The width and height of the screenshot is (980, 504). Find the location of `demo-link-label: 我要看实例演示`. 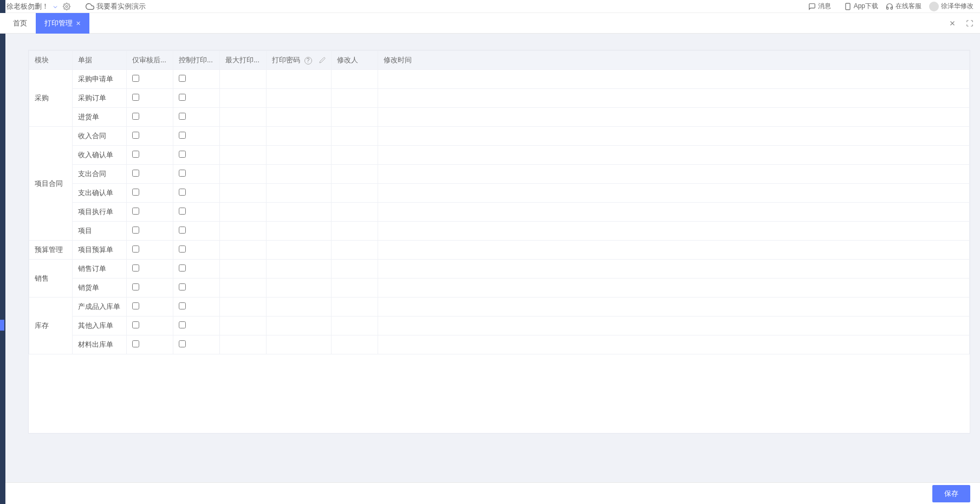

demo-link-label: 我要看实例演示 is located at coordinates (121, 7).